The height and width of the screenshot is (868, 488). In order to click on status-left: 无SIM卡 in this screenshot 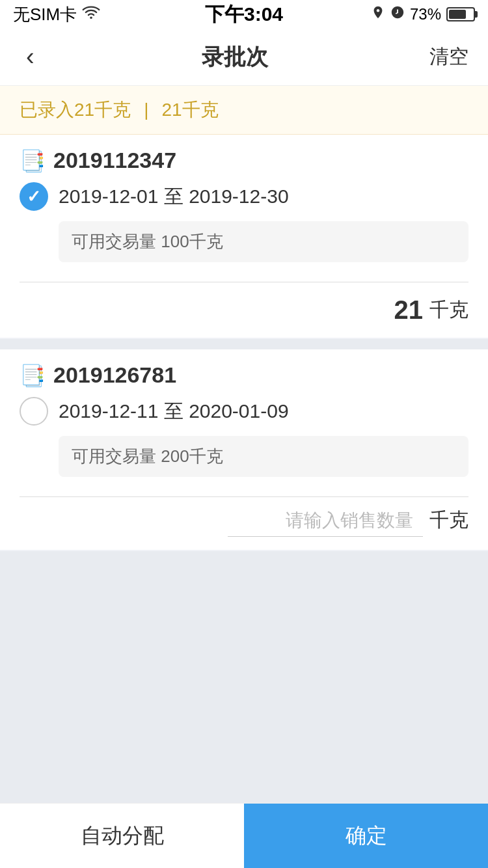, I will do `click(57, 14)`.